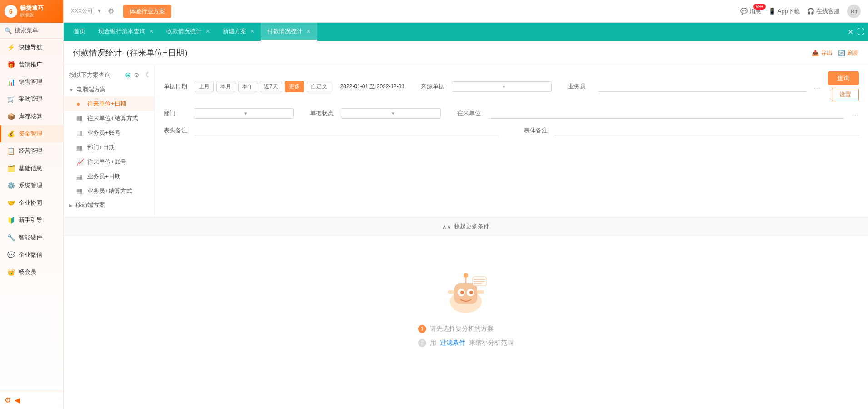 This screenshot has height=409, width=868. I want to click on tabbar: 首页 现金银行流水查询 ✕ 收款情况统计 ✕ 新建方案 ✕ 付款情况统计 ✕ ✕…, so click(466, 32).